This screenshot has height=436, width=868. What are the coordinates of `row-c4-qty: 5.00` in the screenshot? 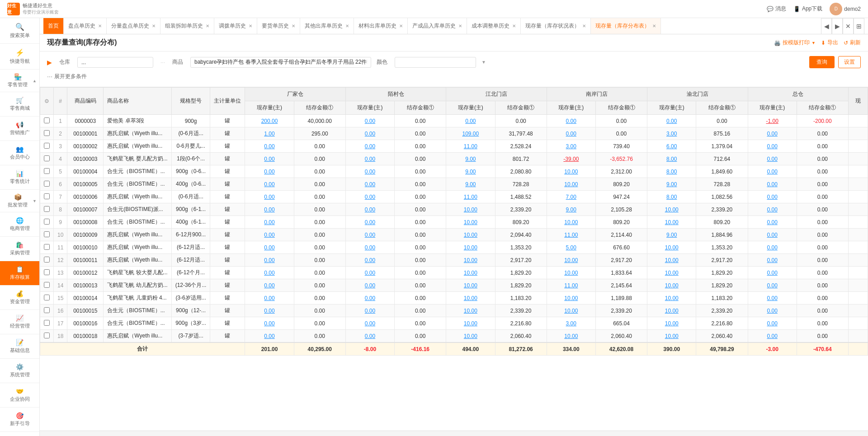 It's located at (571, 248).